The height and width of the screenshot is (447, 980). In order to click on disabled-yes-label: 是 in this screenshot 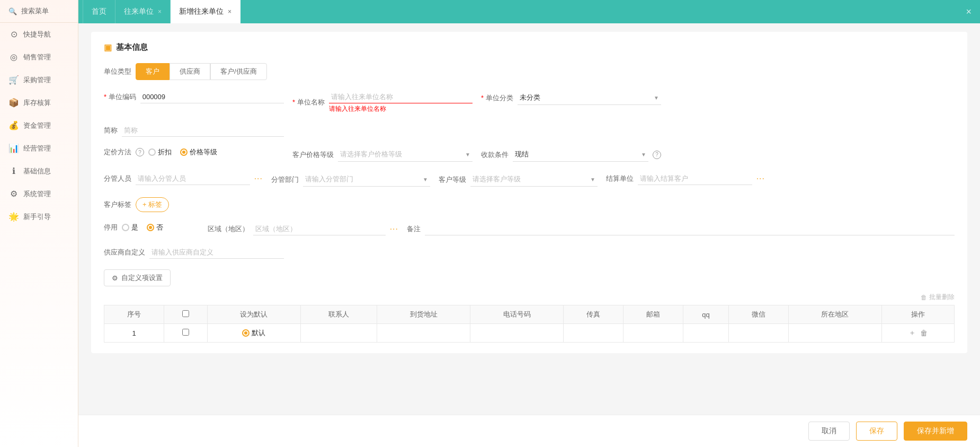, I will do `click(135, 227)`.